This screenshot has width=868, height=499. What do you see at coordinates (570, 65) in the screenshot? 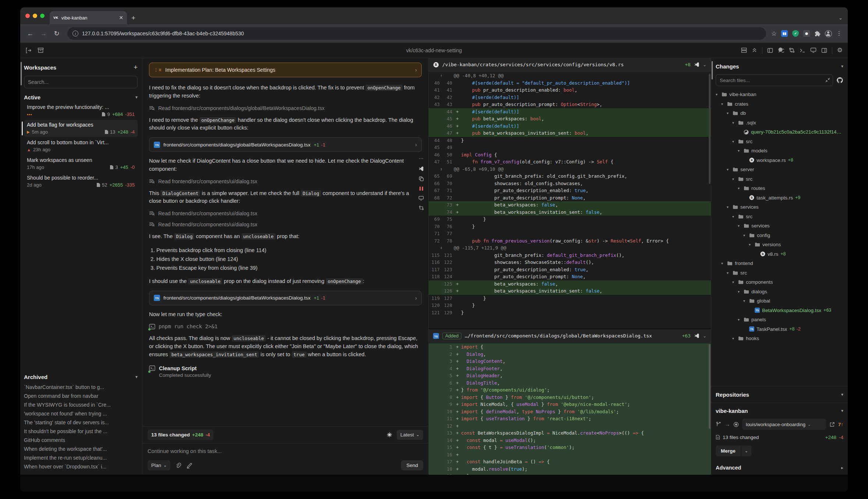
I see `diff-header: R /vibe-kanban/crates/services/src/servi…` at bounding box center [570, 65].